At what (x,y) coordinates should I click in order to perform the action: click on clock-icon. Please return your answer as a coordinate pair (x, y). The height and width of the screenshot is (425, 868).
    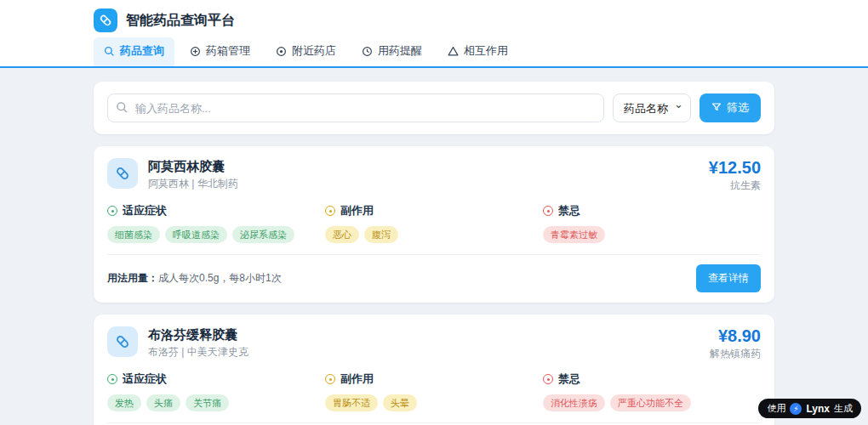
    Looking at the image, I should click on (368, 51).